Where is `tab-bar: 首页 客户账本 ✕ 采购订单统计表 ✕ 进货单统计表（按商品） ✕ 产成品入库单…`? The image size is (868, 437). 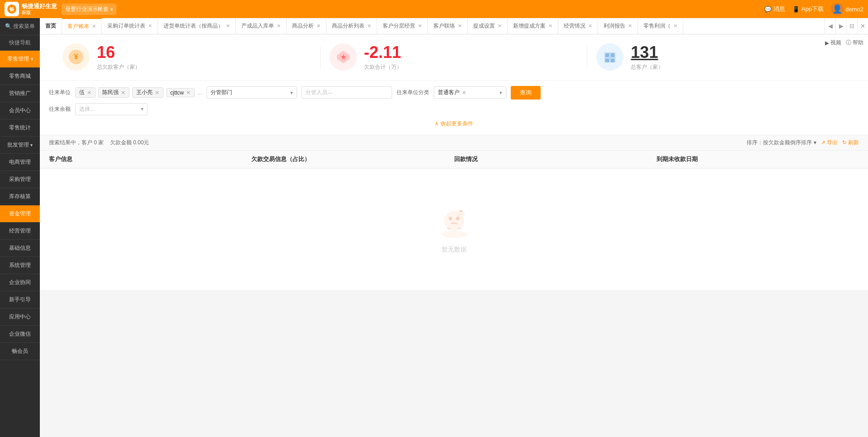
tab-bar: 首页 客户账本 ✕ 采购订单统计表 ✕ 进货单统计表（按商品） ✕ 产成品入库单… is located at coordinates (454, 26).